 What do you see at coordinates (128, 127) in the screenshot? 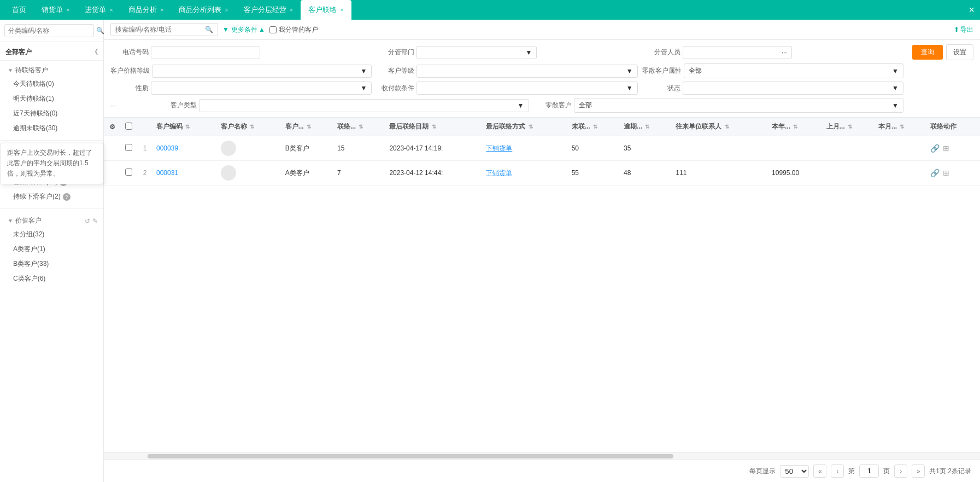
I see `col-checkbox` at bounding box center [128, 127].